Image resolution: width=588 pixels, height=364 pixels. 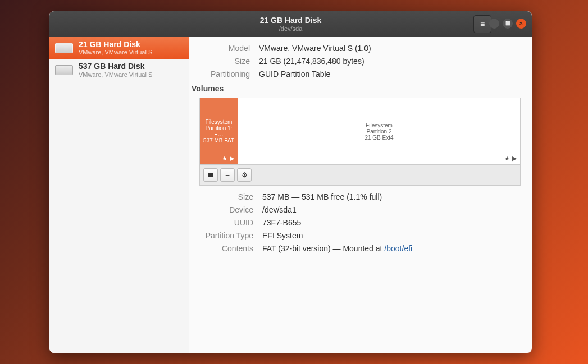 What do you see at coordinates (282, 223) in the screenshot?
I see `value-puuid: 73F7-B655` at bounding box center [282, 223].